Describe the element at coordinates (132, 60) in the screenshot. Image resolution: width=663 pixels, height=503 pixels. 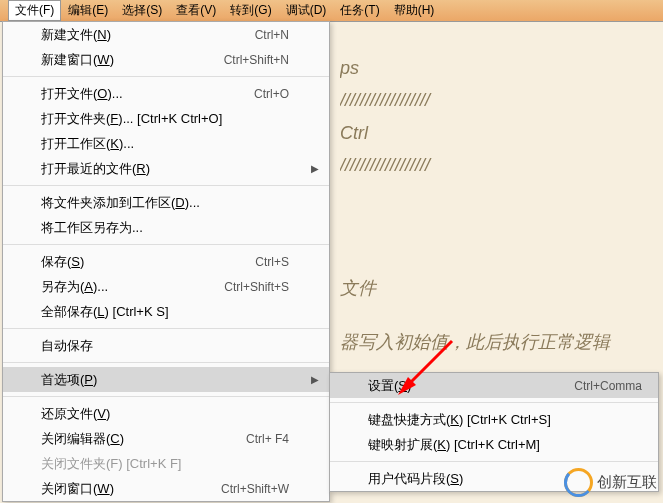
I see `menu-item-label: 新建窗口(W)` at that location.